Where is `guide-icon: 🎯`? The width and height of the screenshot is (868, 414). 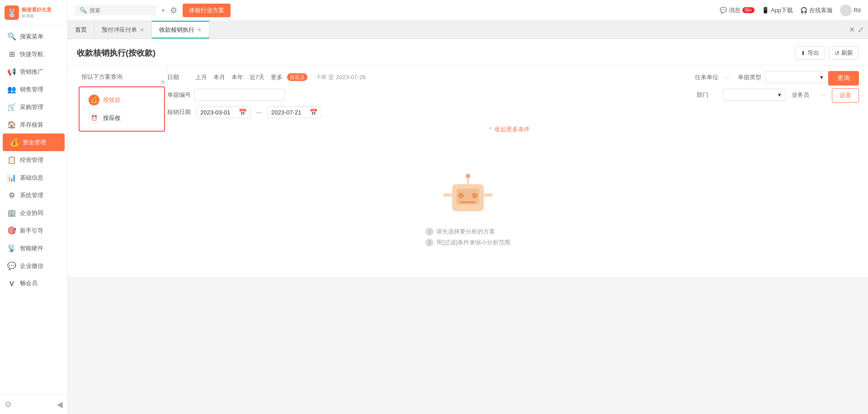 guide-icon: 🎯 is located at coordinates (12, 231).